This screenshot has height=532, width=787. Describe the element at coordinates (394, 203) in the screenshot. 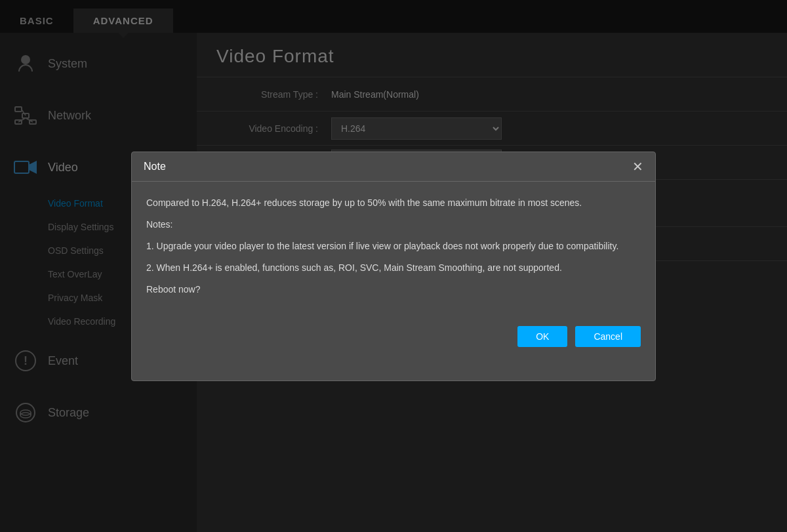

I see `modal-line1: Compared to H.264, H.264+ reduces storag…` at that location.